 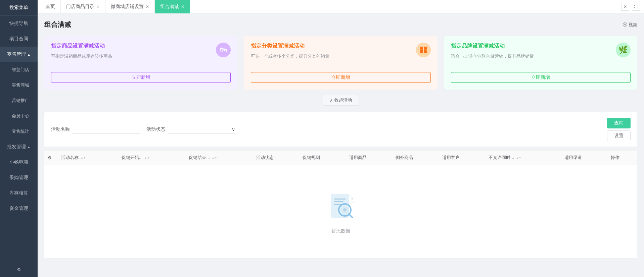 What do you see at coordinates (16, 147) in the screenshot?
I see `sidebar-item-label: 批发管理` at bounding box center [16, 147].